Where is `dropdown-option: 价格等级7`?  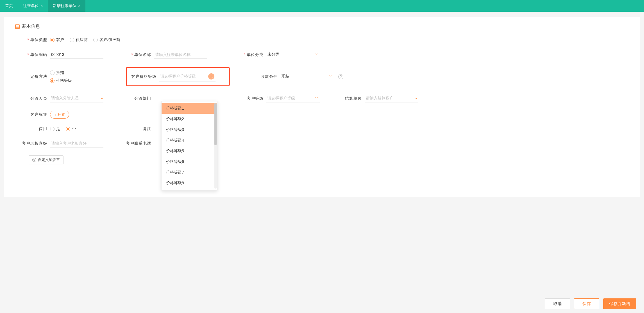 dropdown-option: 价格等级7 is located at coordinates (189, 173).